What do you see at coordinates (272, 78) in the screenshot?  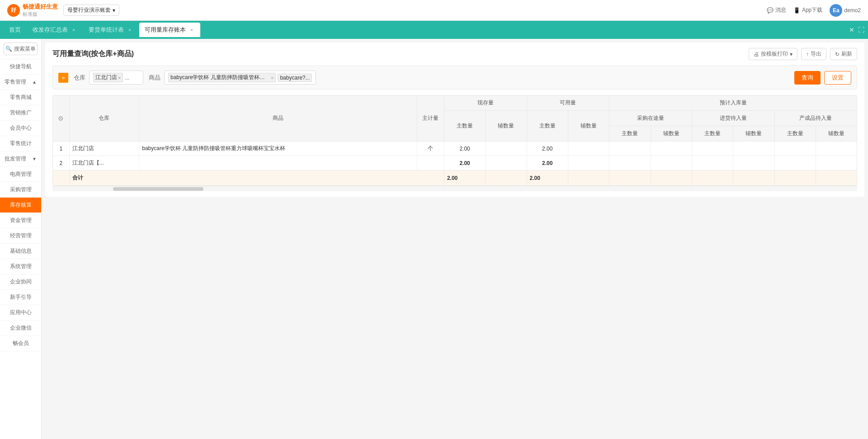 I see `remove-product-tag-1: ×` at bounding box center [272, 78].